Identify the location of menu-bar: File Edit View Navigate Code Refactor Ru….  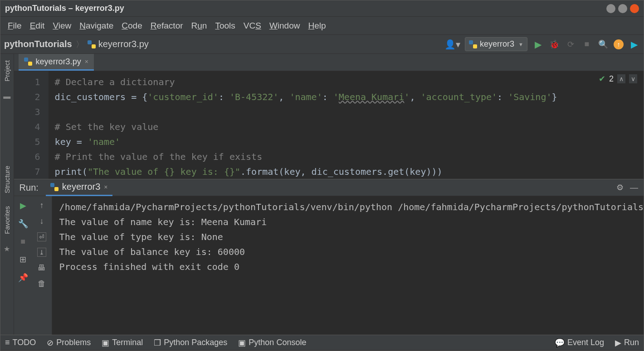
(322, 26).